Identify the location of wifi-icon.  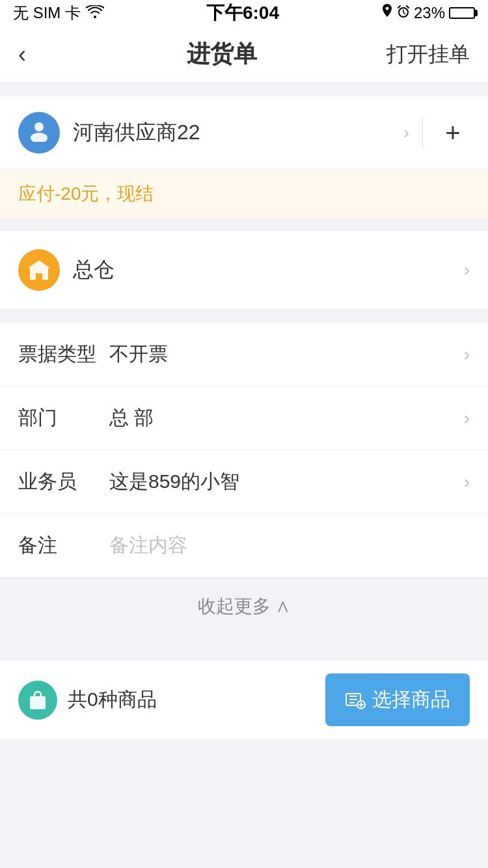
(95, 13).